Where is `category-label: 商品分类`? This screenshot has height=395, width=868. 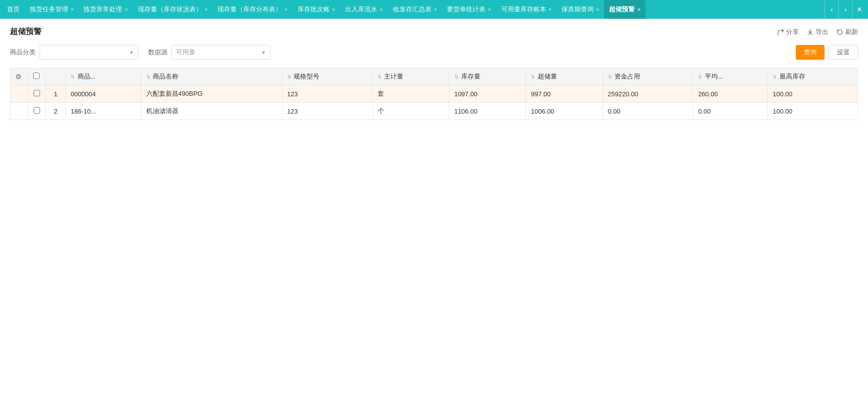
category-label: 商品分类 is located at coordinates (23, 52).